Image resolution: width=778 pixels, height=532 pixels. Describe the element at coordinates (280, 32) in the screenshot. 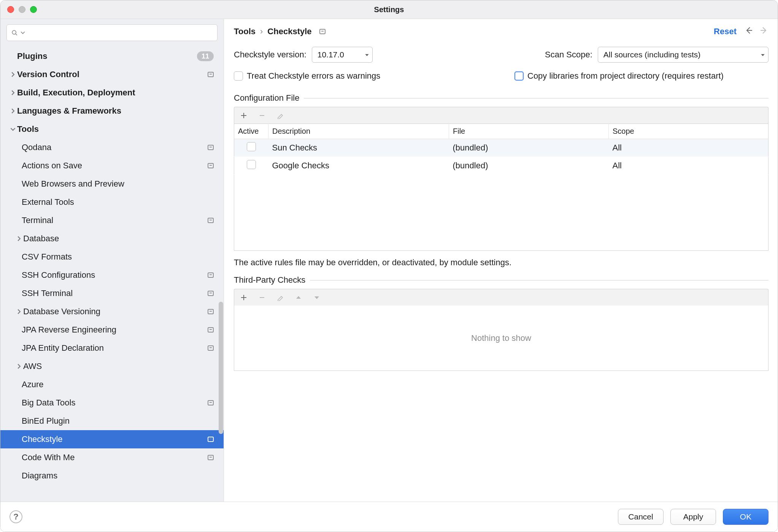

I see `breadcrumb: Tools › Checkstyle` at that location.